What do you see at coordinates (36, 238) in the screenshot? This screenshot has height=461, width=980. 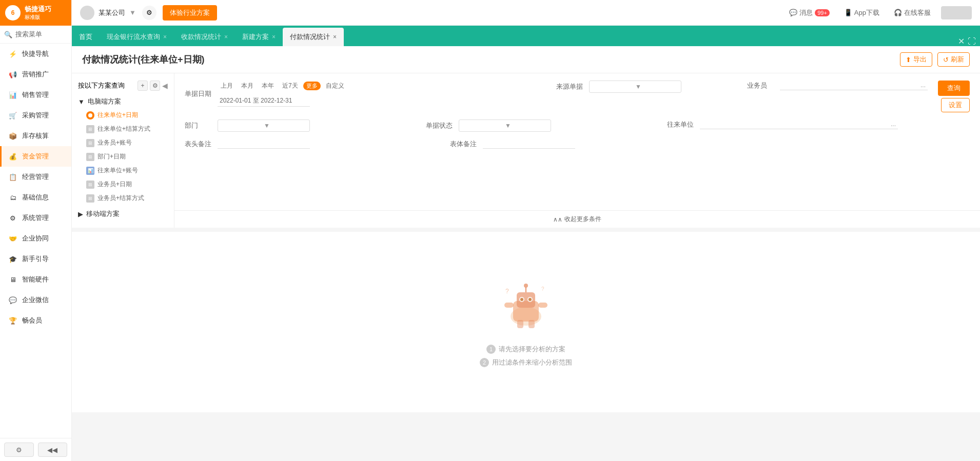 I see `sidebar-item-enterprise: 🤝 企业协同` at bounding box center [36, 238].